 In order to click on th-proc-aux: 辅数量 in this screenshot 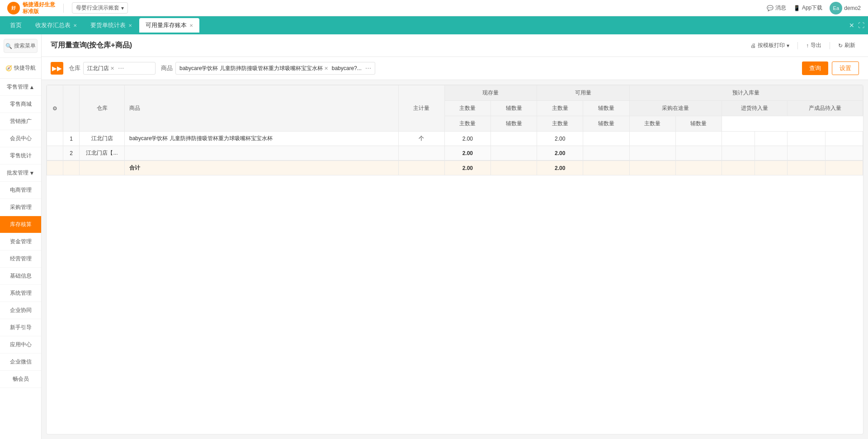, I will do `click(514, 124)`.